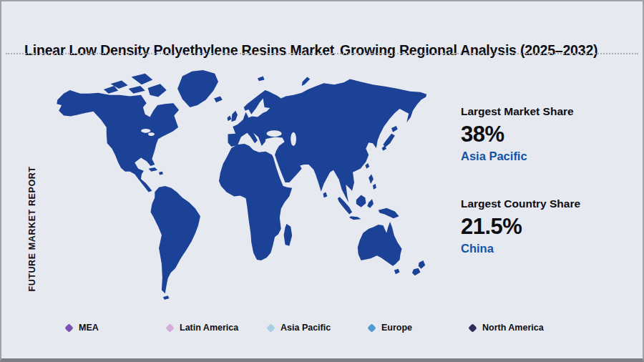  What do you see at coordinates (550, 197) in the screenshot?
I see `stats-panel: Largest Market Share 38% Asia Pacific La…` at bounding box center [550, 197].